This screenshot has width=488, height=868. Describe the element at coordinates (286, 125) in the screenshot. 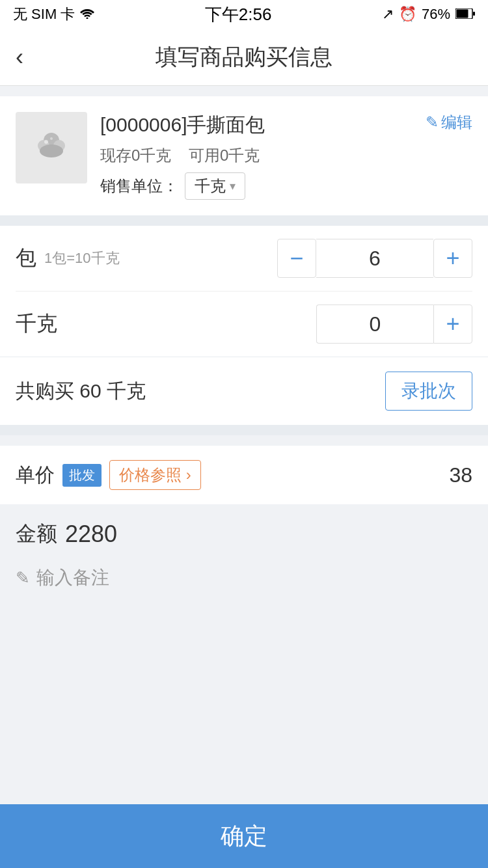

I see `product-name: [0000006]手撕面包` at that location.